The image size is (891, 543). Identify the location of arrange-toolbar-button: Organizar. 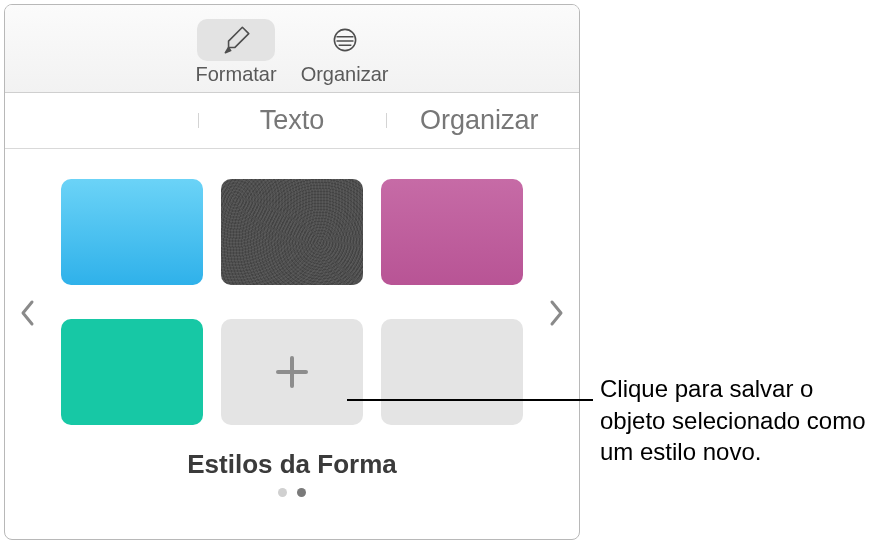
(345, 52).